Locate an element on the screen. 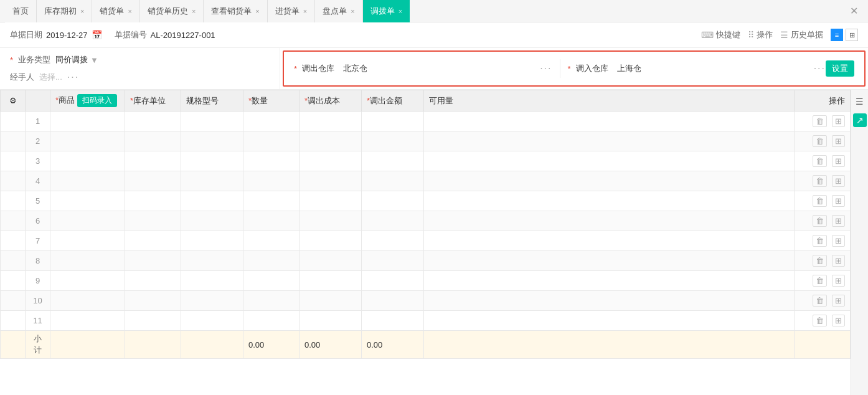 This screenshot has height=395, width=868. history-btn: ☰ 历史单据 is located at coordinates (802, 35).